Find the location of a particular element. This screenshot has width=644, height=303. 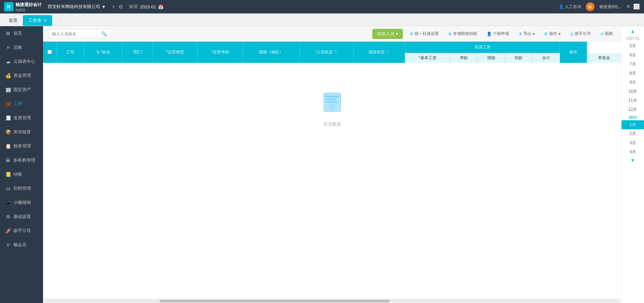

dropdown-arrow-icon: ▼ is located at coordinates (104, 7).